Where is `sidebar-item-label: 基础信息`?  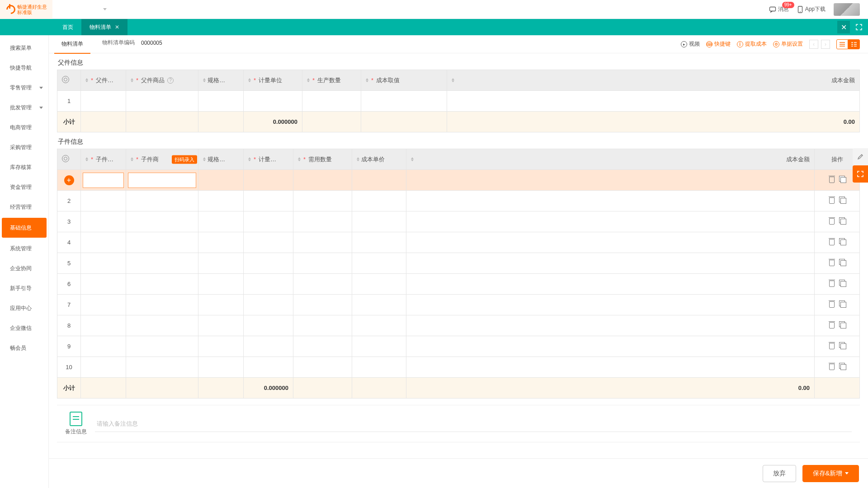 sidebar-item-label: 基础信息 is located at coordinates (21, 228).